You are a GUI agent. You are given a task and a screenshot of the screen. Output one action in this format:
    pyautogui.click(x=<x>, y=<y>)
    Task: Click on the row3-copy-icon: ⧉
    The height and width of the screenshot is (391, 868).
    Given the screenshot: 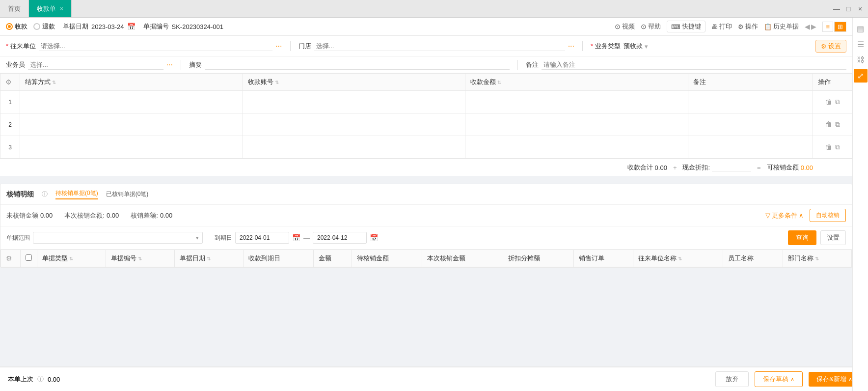 What is the action you would take?
    pyautogui.click(x=838, y=147)
    